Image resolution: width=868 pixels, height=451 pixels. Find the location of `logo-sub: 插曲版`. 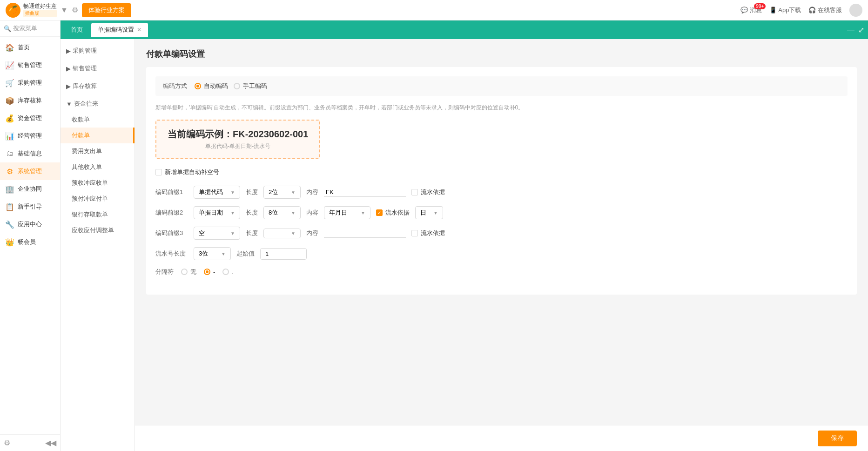

logo-sub: 插曲版 is located at coordinates (40, 13).